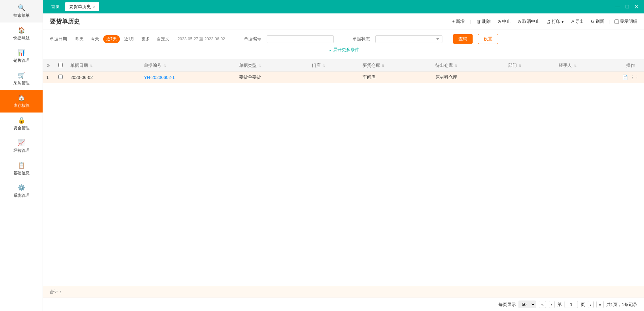 The width and height of the screenshot is (644, 311). I want to click on doc-status-select, so click(409, 39).